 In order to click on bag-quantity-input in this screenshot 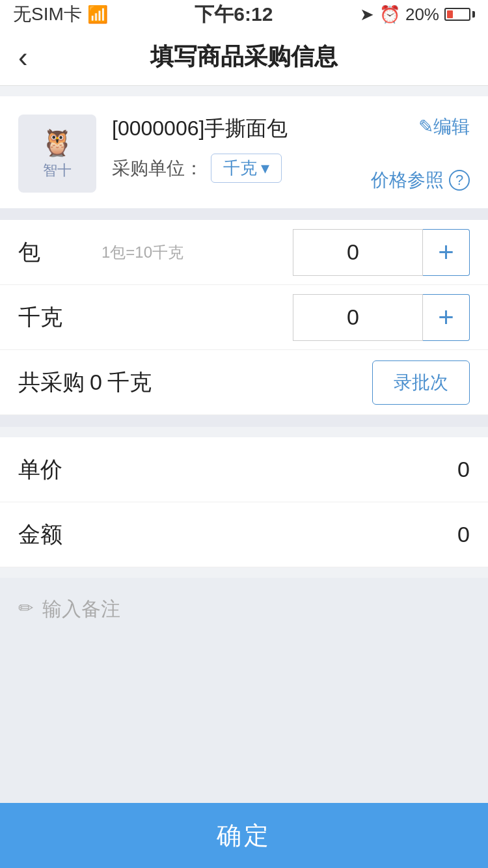, I will do `click(358, 252)`.